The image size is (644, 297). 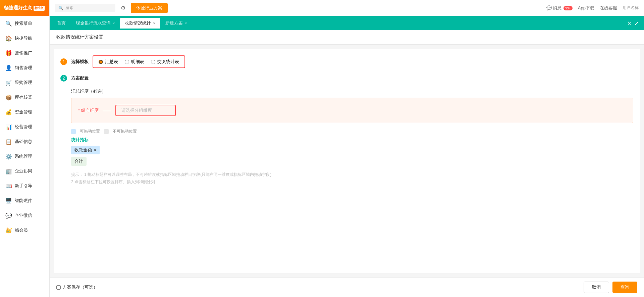 What do you see at coordinates (23, 68) in the screenshot?
I see `sidebar-item-label-sales: 销售管理` at bounding box center [23, 68].